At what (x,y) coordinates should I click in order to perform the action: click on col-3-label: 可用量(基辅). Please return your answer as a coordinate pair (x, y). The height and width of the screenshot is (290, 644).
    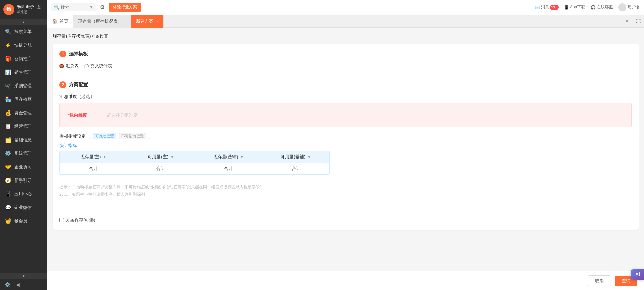
    Looking at the image, I should click on (293, 157).